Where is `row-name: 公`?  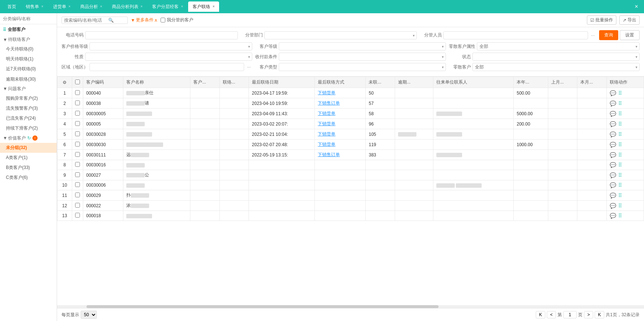
row-name: 公 is located at coordinates (157, 175).